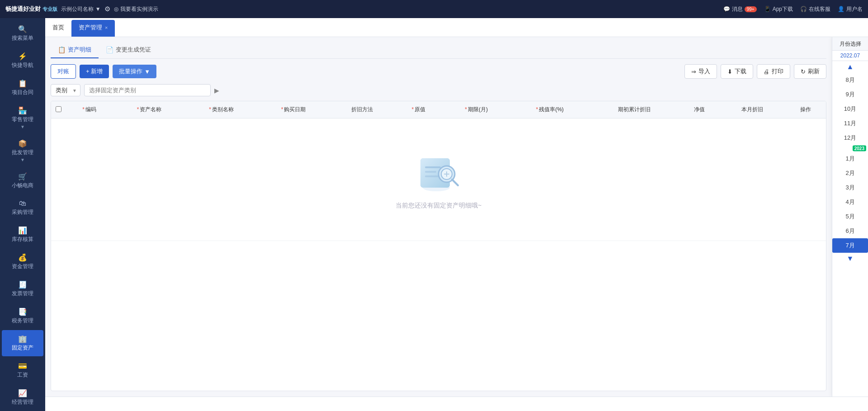  Describe the element at coordinates (741, 71) in the screenshot. I see `download-label: 下载` at that location.